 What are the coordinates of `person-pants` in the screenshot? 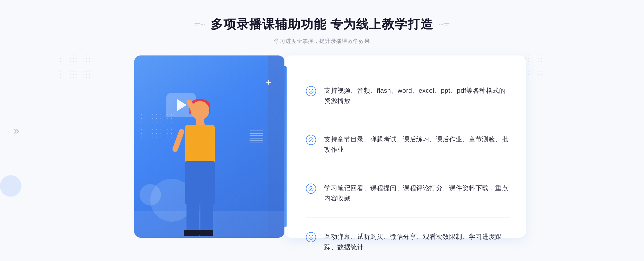 It's located at (200, 183).